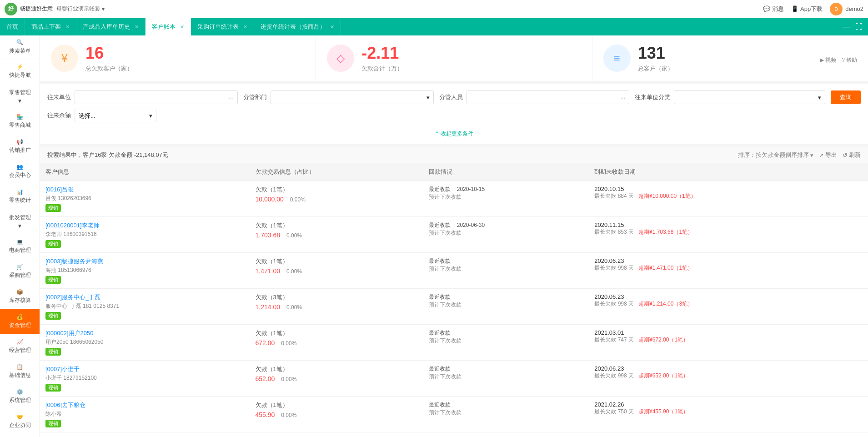 This screenshot has height=437, width=868. I want to click on overdue-amount-4: 超期¥672.00（1笔）, so click(663, 340).